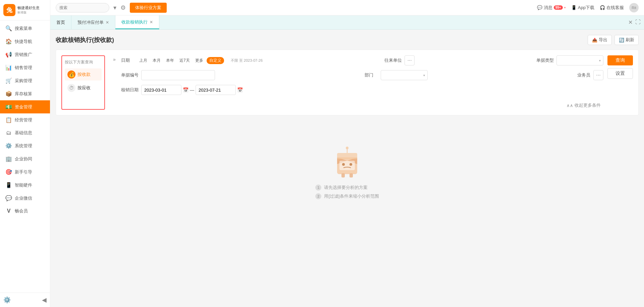 Image resolution: width=644 pixels, height=307 pixels. Describe the element at coordinates (634, 8) in the screenshot. I see `user-menu: Rit` at that location.